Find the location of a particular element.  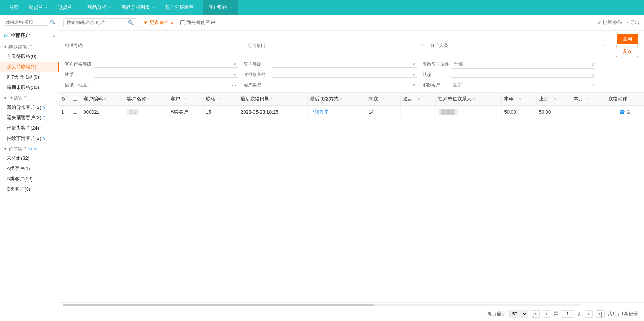

edit-icon: ✎ is located at coordinates (35, 149).